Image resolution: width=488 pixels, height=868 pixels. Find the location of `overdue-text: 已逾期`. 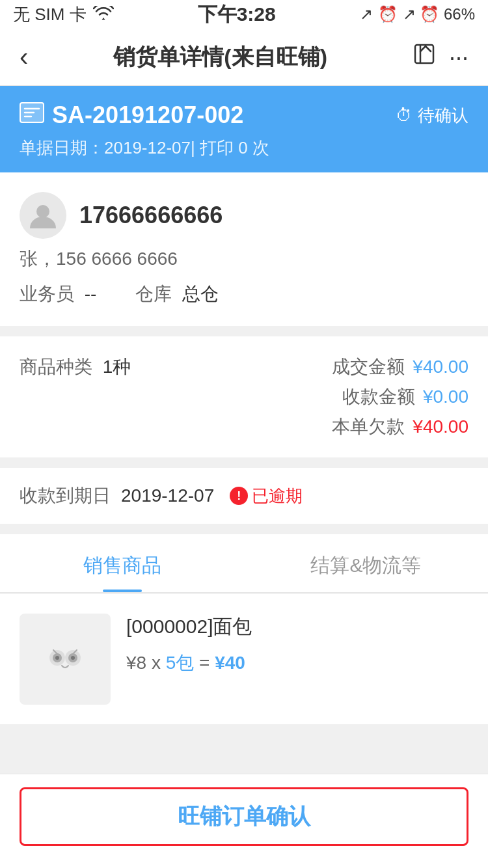

overdue-text: 已逾期 is located at coordinates (277, 496).